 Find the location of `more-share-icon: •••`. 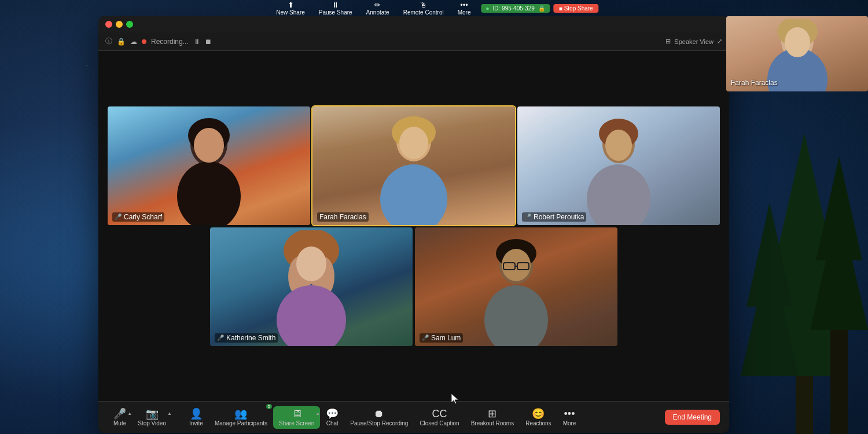

more-share-icon: ••• is located at coordinates (464, 5).